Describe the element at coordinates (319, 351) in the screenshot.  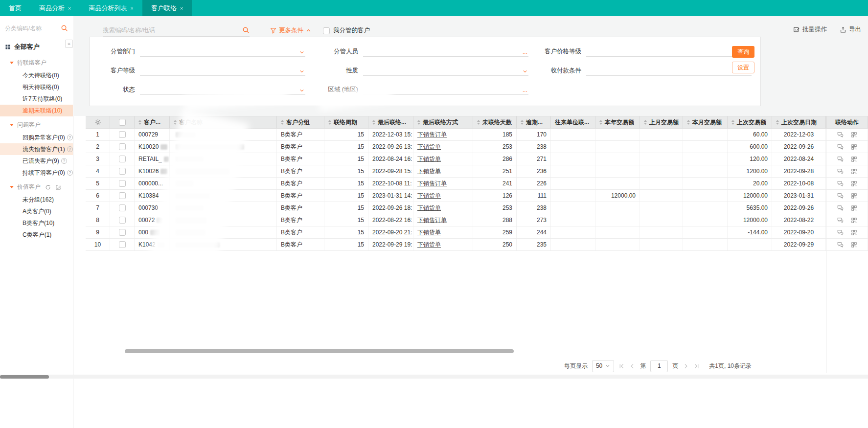
I see `horizontal-scrollbar` at that location.